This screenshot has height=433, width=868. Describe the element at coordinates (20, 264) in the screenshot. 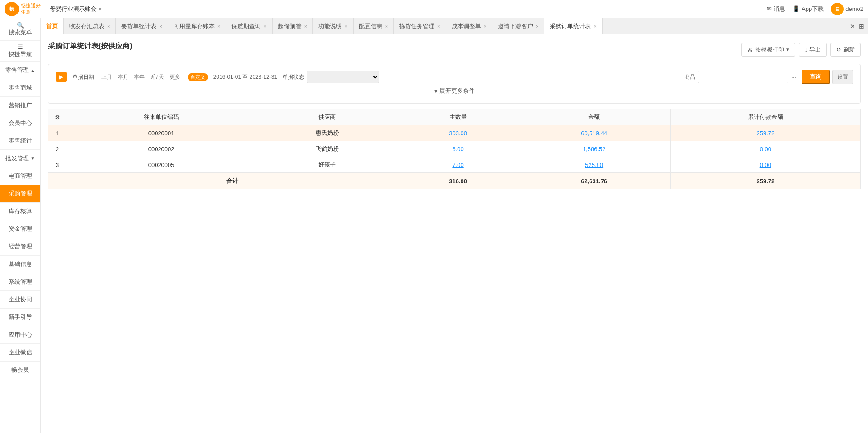

I see `sidebar-item-basic-info: 基础信息` at that location.